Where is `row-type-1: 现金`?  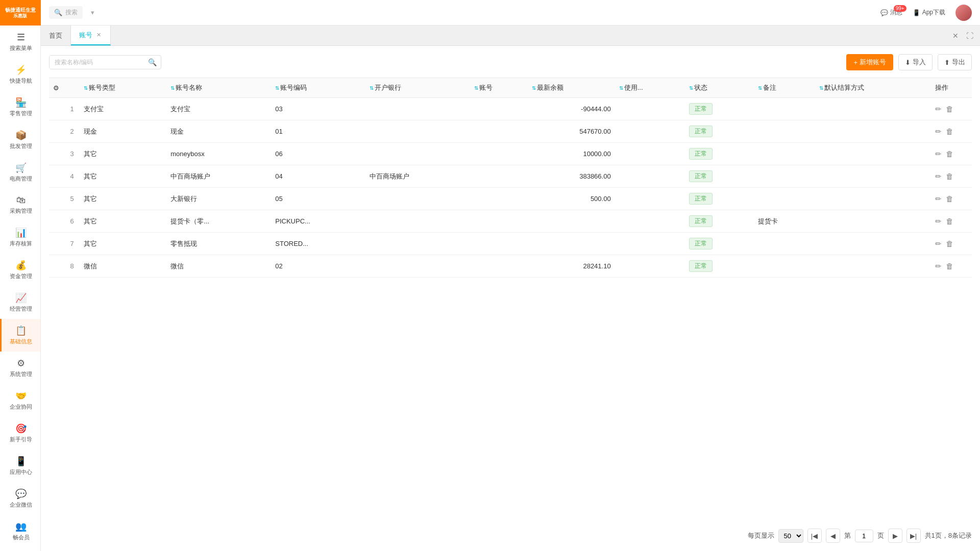 row-type-1: 现金 is located at coordinates (123, 132).